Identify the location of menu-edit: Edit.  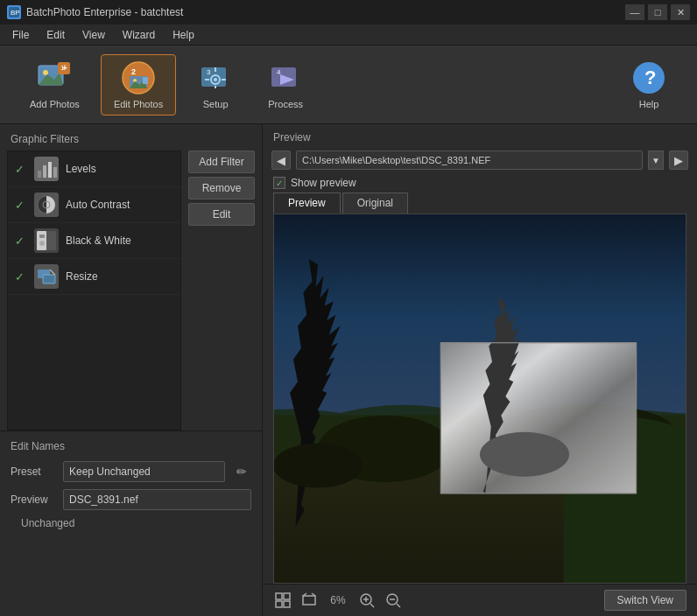
(56, 35).